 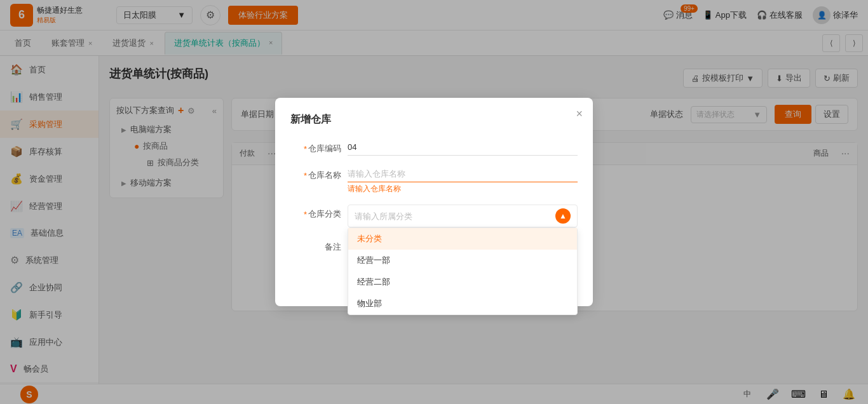 I want to click on warehouse-category-row: * 仓库分类 ▲ 未分类 经营一部 经营二部 物业部, so click(x=434, y=216).